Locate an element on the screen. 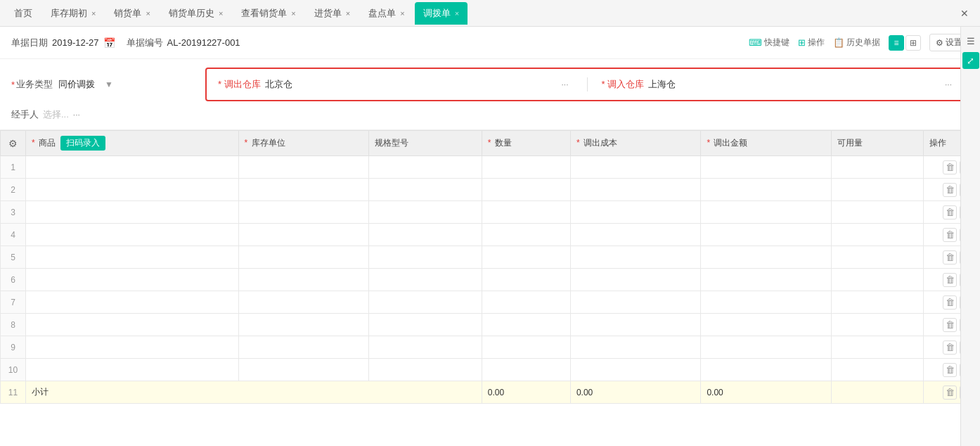  close-tab-sales-order: × is located at coordinates (148, 13).